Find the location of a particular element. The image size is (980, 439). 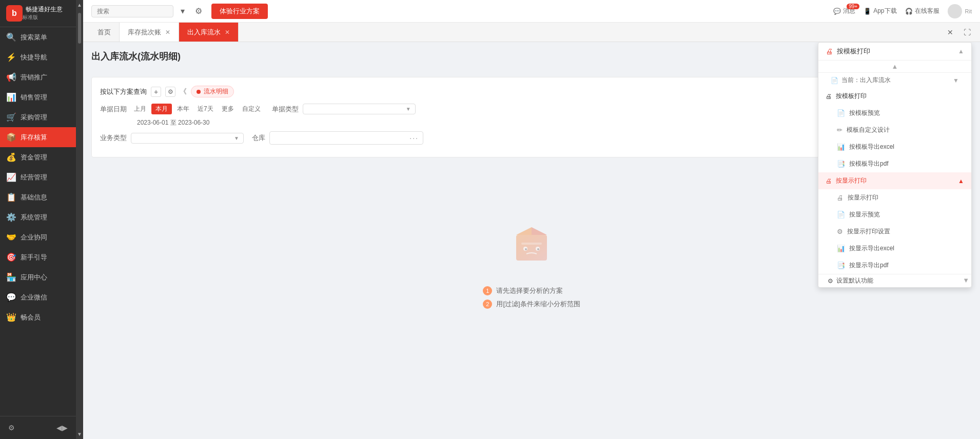

scroll-thumb is located at coordinates (80, 28).